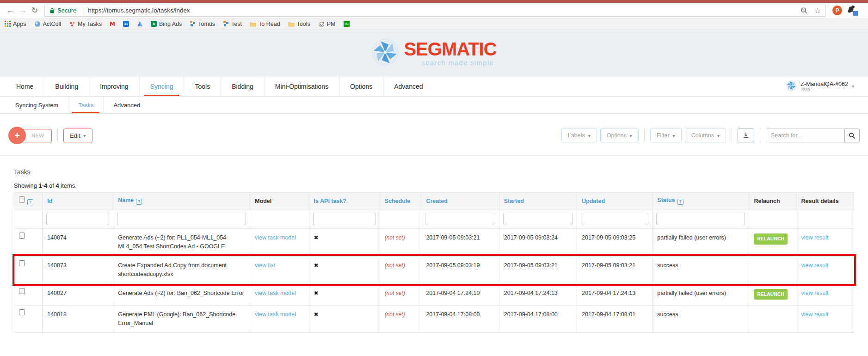 Image resolution: width=868 pixels, height=356 pixels. What do you see at coordinates (25, 86) in the screenshot?
I see `tab-home: Home` at bounding box center [25, 86].